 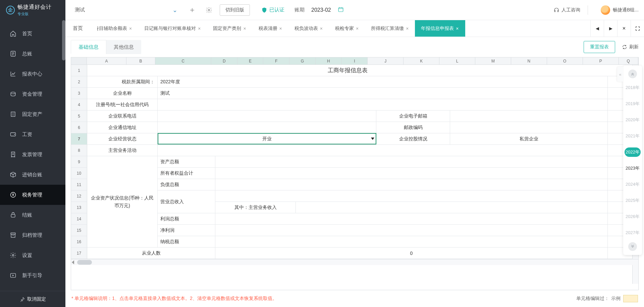 I want to click on nav-ledger: 总账, so click(x=33, y=54).